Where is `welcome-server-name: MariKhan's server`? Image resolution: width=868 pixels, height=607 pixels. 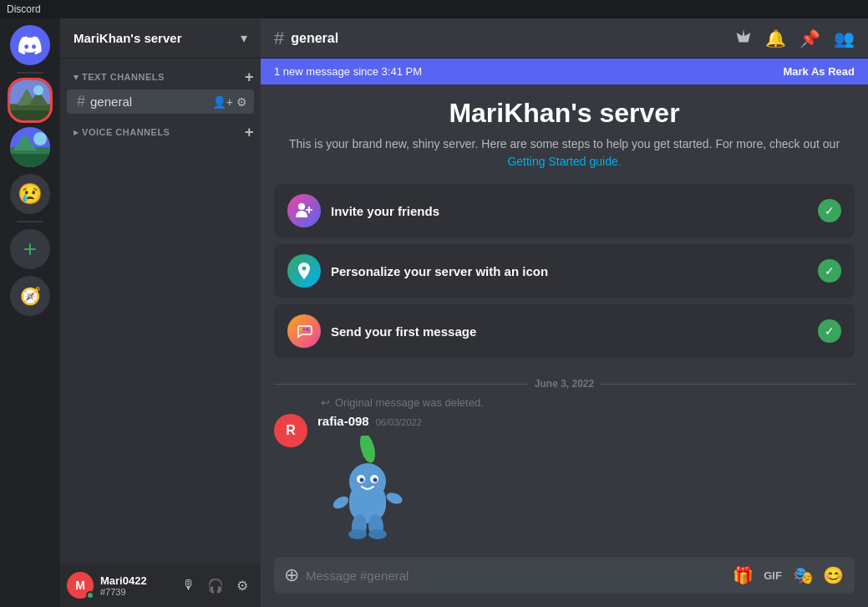 welcome-server-name: MariKhan's server is located at coordinates (565, 114).